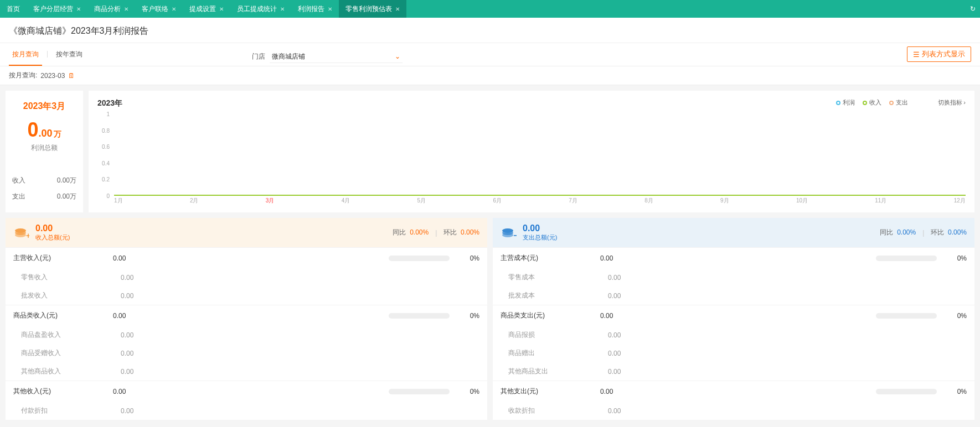 Image resolution: width=980 pixels, height=427 pixels. I want to click on sub-row: 商品盘盈收入0.00, so click(246, 335).